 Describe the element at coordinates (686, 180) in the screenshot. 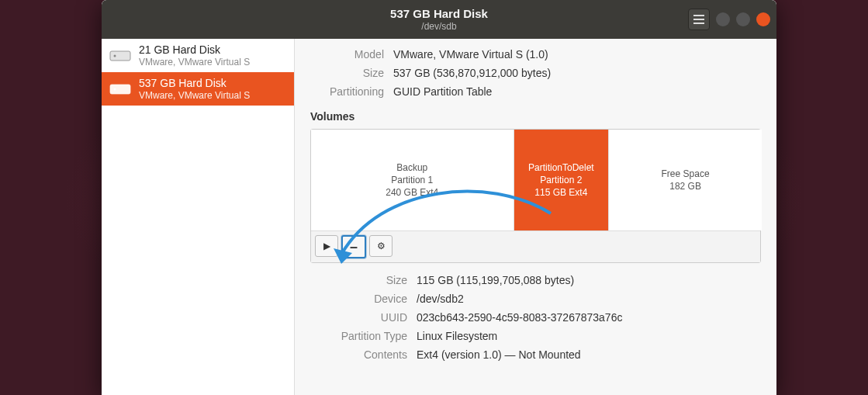

I see `partition-2: Free Space 182 GB` at that location.